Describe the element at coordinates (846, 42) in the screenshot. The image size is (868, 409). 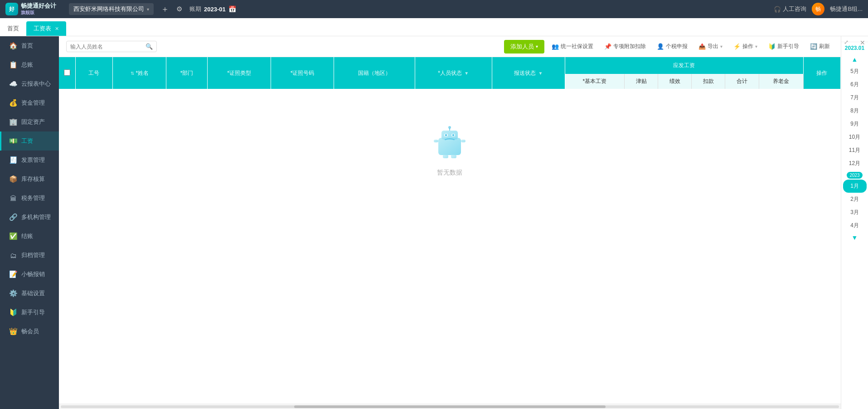
I see `expand-icon: ⤢` at that location.